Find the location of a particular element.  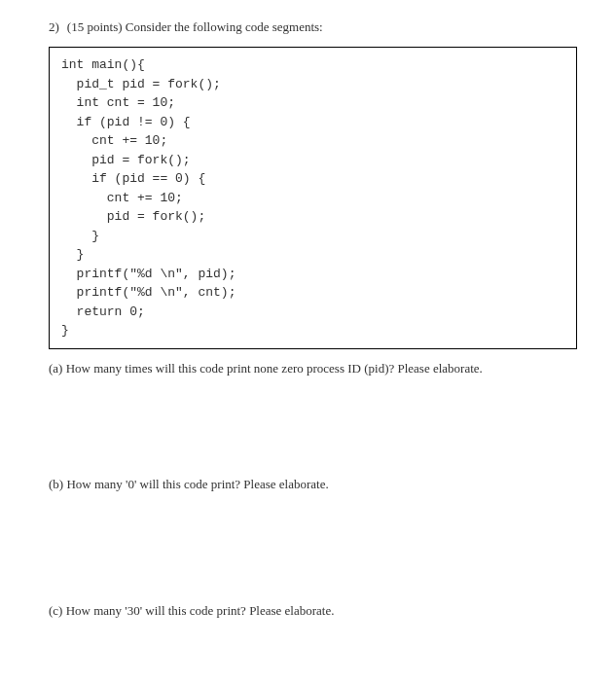

sub-question-a: (a) How many times will this code print … is located at coordinates (313, 369).